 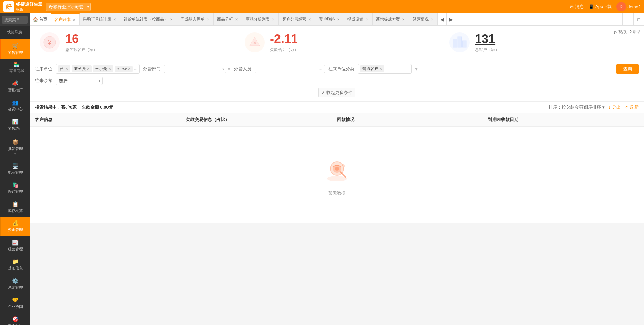 What do you see at coordinates (432, 20) in the screenshot?
I see `tab-close-business: ✕` at bounding box center [432, 20].